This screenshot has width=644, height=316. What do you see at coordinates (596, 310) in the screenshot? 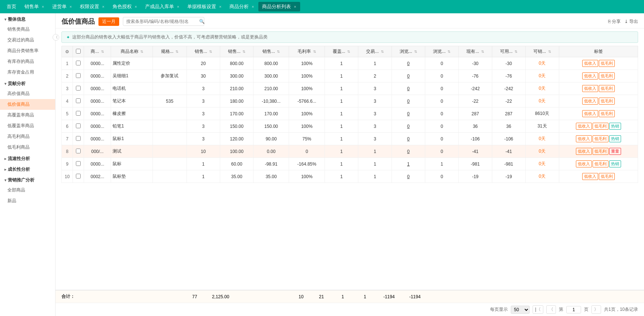
I see `next-page-btn: 〉` at bounding box center [596, 310].